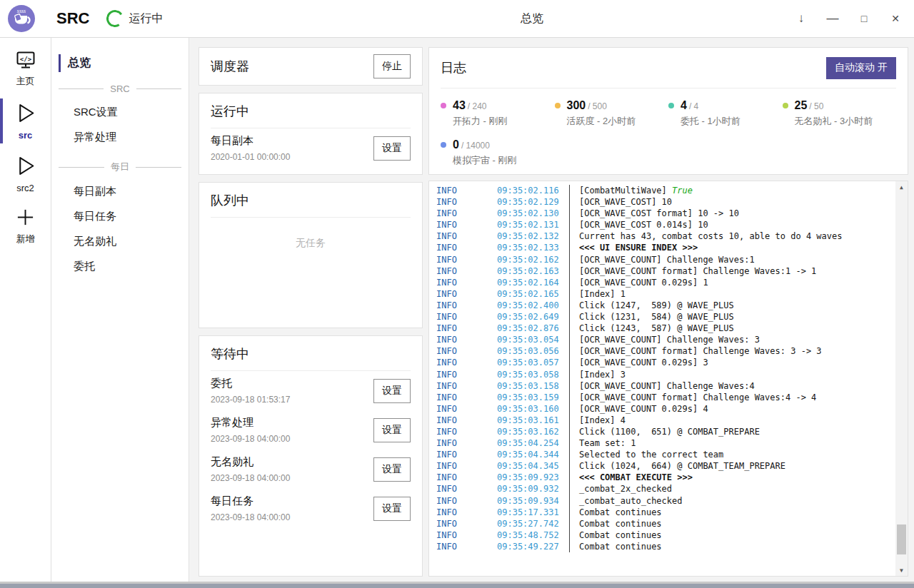 The width and height of the screenshot is (914, 588). Describe the element at coordinates (663, 409) in the screenshot. I see `log-line: INFO09:35:03.160[OCR_WAVE_COUNT 0.029s] …` at that location.